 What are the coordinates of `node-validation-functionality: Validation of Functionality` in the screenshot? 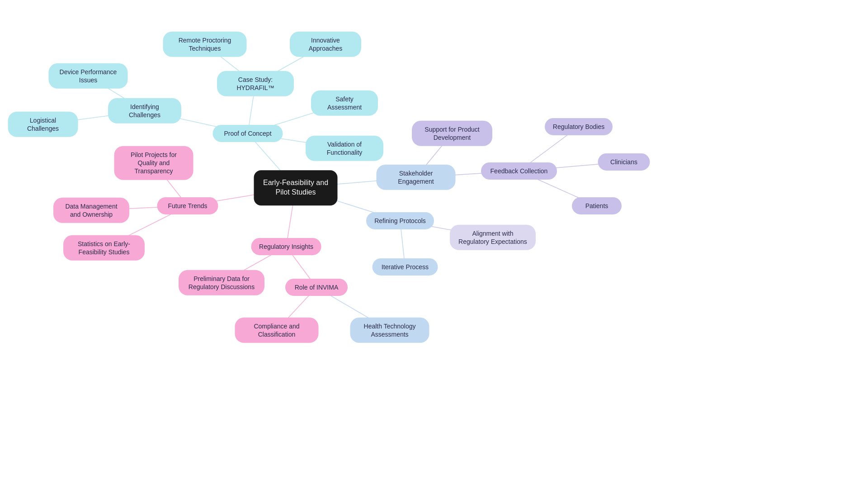 It's located at (344, 148).